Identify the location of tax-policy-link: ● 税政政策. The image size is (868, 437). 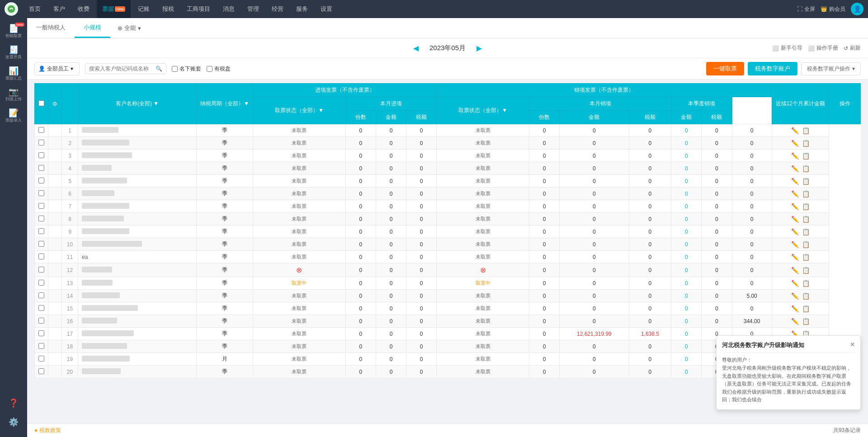
(48, 430).